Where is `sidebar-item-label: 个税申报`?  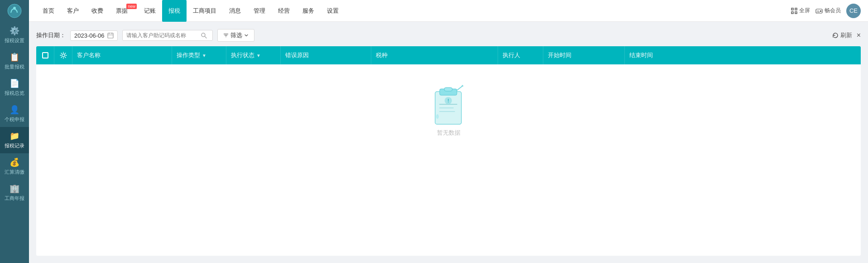
sidebar-item-label: 个税申报 is located at coordinates (14, 120).